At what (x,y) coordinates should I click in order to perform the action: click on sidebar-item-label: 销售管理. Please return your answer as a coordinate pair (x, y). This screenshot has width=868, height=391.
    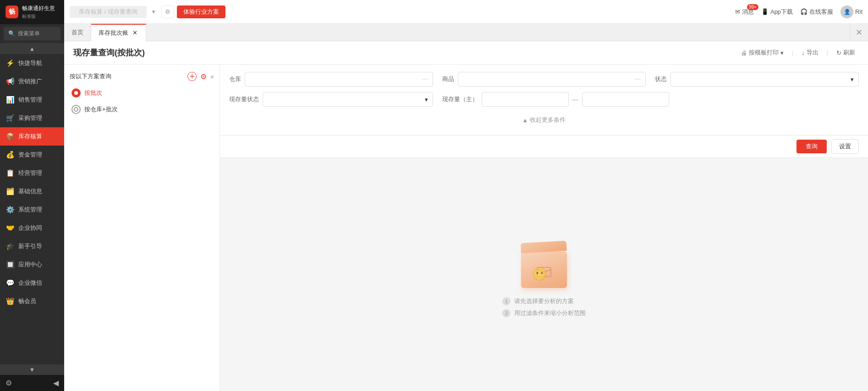
    Looking at the image, I should click on (30, 100).